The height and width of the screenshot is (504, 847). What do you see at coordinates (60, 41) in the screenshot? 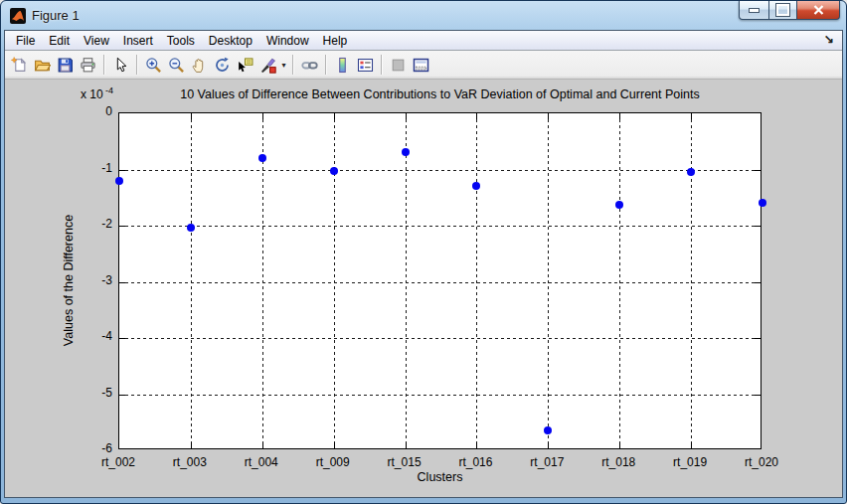
I see `menu-item-edit: Edit` at bounding box center [60, 41].